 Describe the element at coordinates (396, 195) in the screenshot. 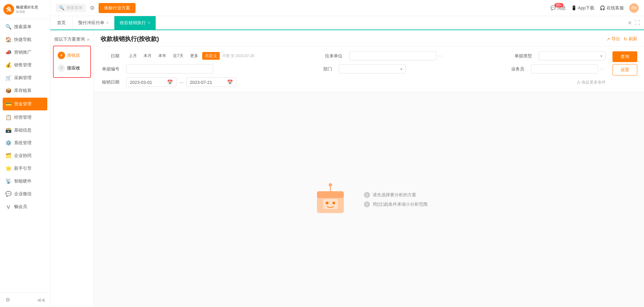

I see `empty-tip-1: 1 请先选择要分析的方案` at that location.